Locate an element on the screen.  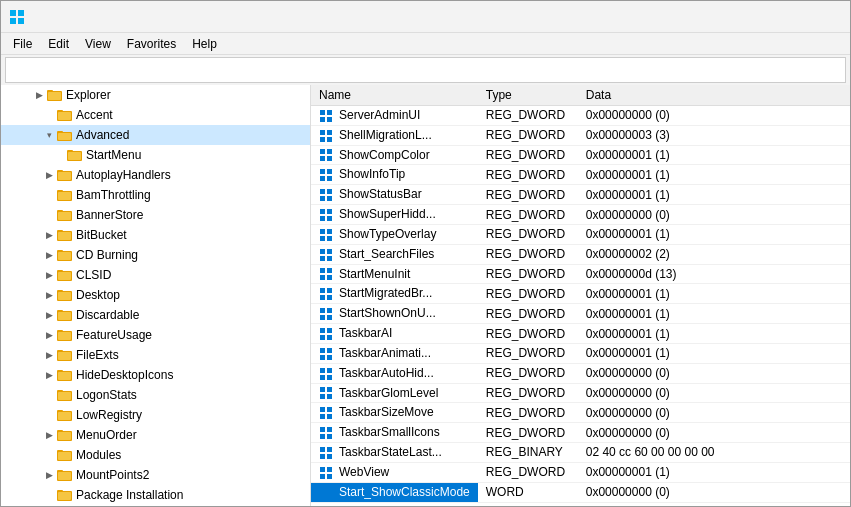
minimize-button is located at coordinates (727, 17).